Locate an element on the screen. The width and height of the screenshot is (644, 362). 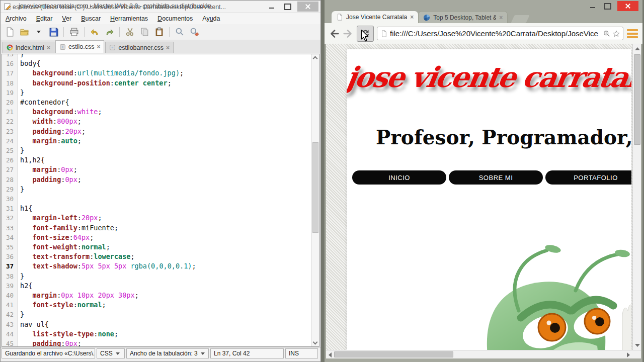
find-button is located at coordinates (180, 32).